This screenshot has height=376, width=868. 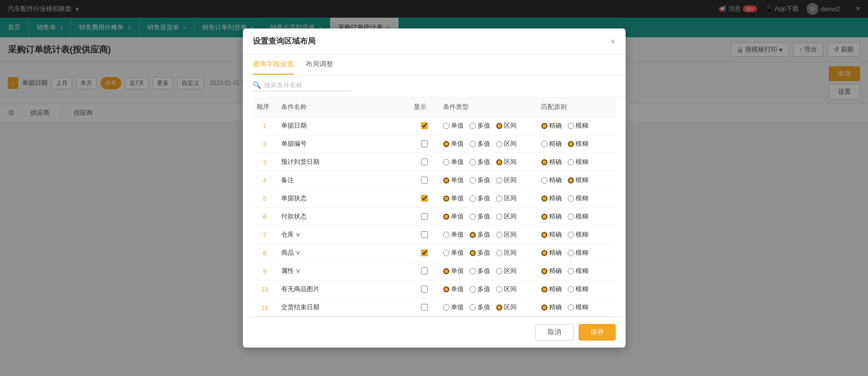 What do you see at coordinates (578, 162) in the screenshot?
I see `radio-fuzzy-2: 模糊` at bounding box center [578, 162].